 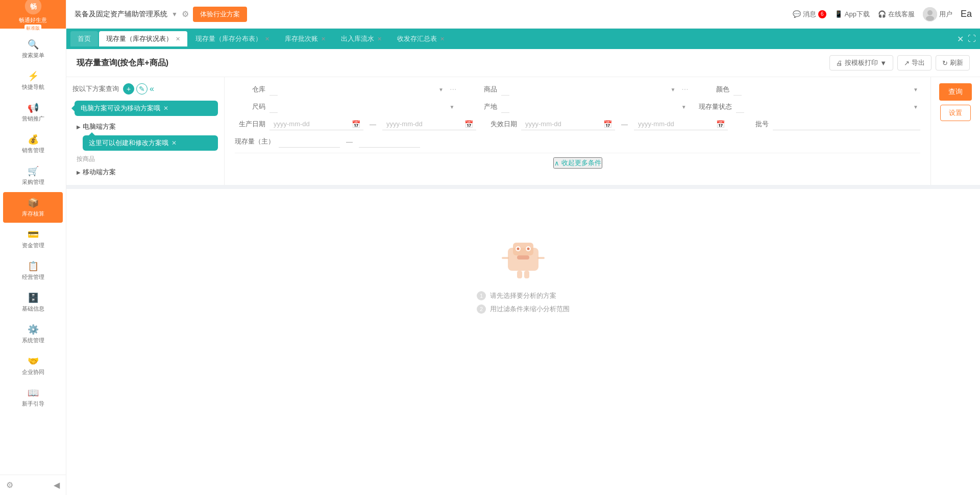 What do you see at coordinates (57, 485) in the screenshot?
I see `sidebar-collapse-icon: ◀` at bounding box center [57, 485].